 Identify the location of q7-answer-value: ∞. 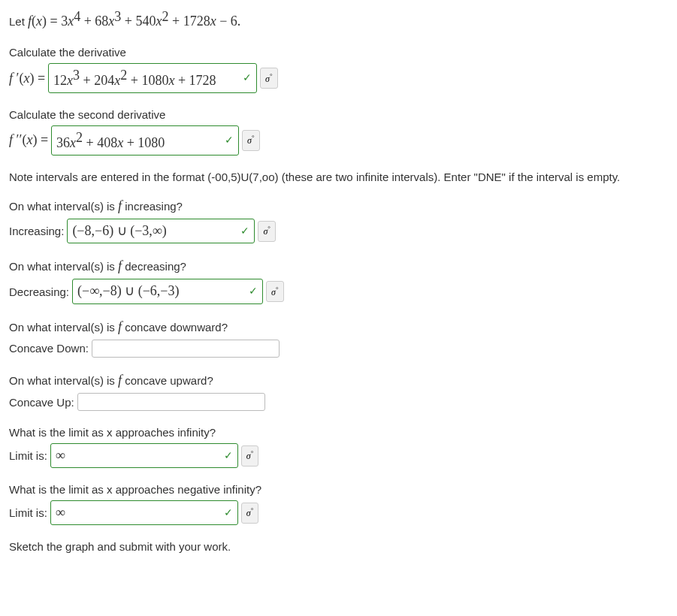
(138, 455).